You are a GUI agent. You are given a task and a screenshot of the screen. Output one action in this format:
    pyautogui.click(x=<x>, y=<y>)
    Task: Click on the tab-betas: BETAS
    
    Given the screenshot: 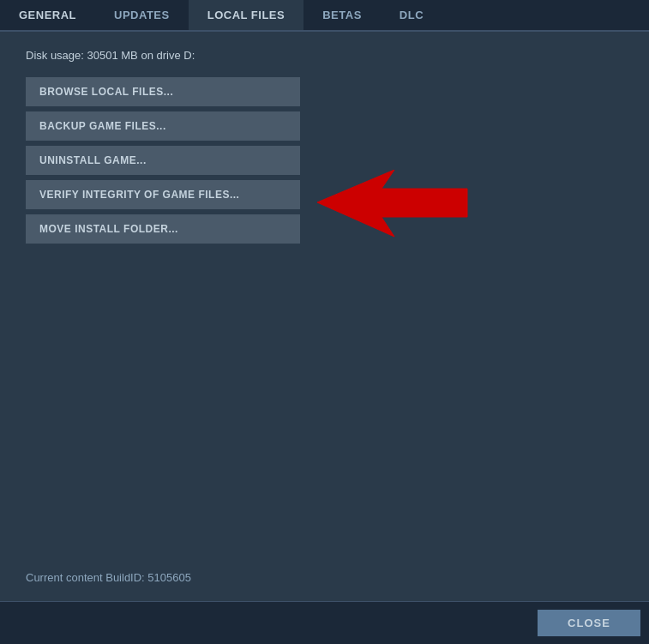 What is the action you would take?
    pyautogui.click(x=342, y=15)
    